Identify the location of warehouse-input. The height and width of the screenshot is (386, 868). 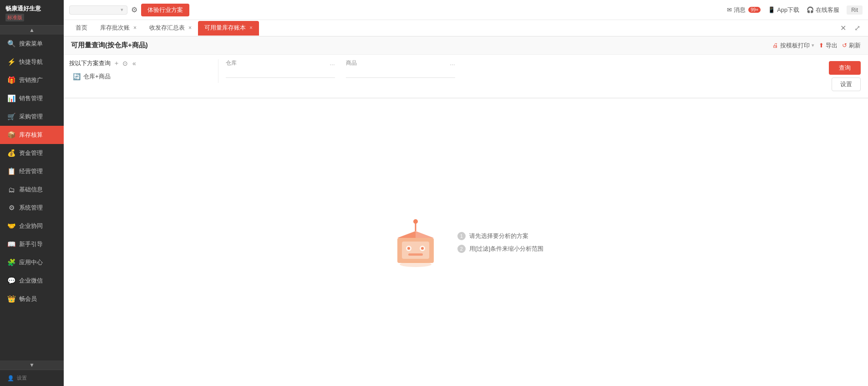
(280, 73).